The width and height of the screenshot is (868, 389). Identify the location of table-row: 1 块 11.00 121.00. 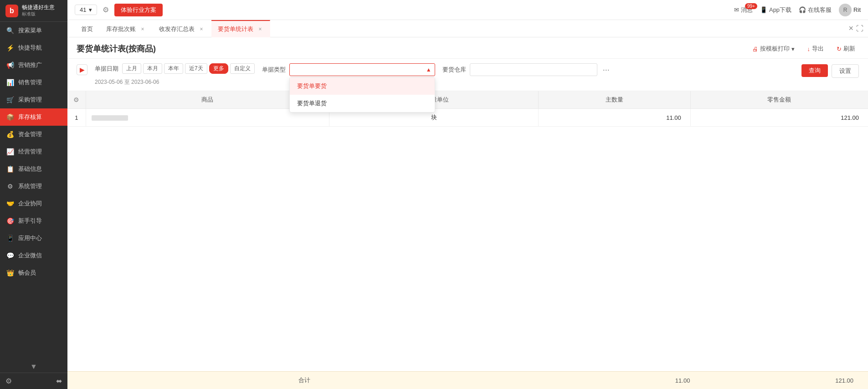
(467, 118).